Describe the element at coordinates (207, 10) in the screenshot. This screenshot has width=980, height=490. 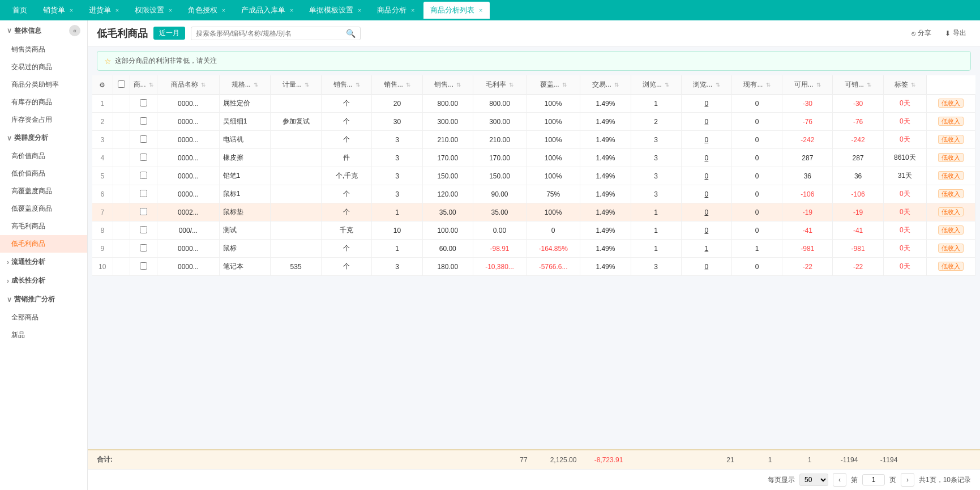
I see `nav-roles: 角色授权 ×` at that location.